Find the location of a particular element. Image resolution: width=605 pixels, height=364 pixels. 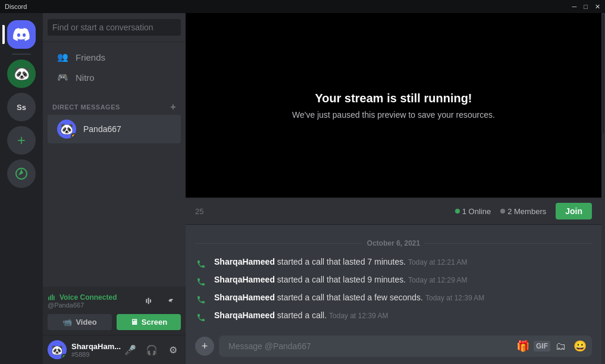

date-divider-text: October 6, 2021 is located at coordinates (394, 243).